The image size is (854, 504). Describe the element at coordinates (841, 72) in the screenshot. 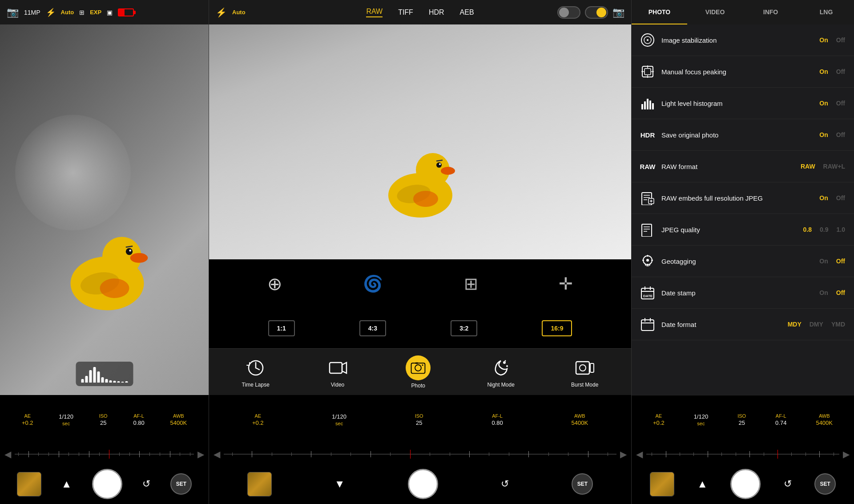

I see `manual-focus-off: Off` at that location.